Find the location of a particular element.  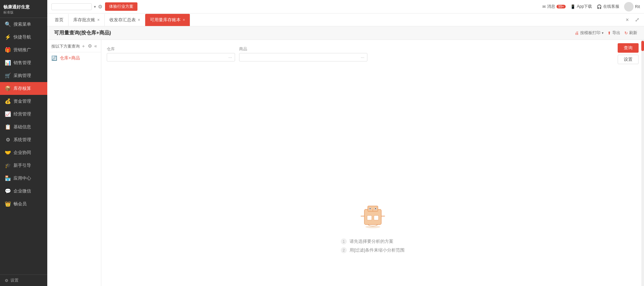

sidebar-item-营销推广: 🎁营销推广 is located at coordinates (24, 50).